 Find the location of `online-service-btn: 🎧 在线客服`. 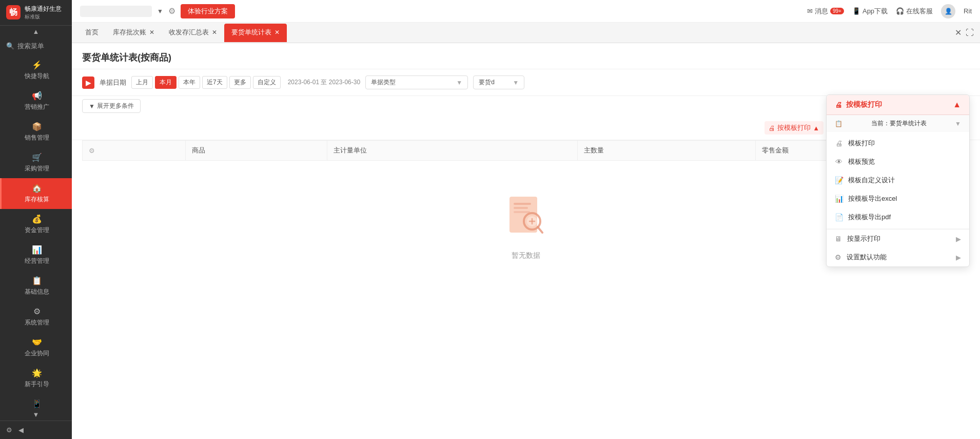

online-service-btn: 🎧 在线客服 is located at coordinates (914, 11).